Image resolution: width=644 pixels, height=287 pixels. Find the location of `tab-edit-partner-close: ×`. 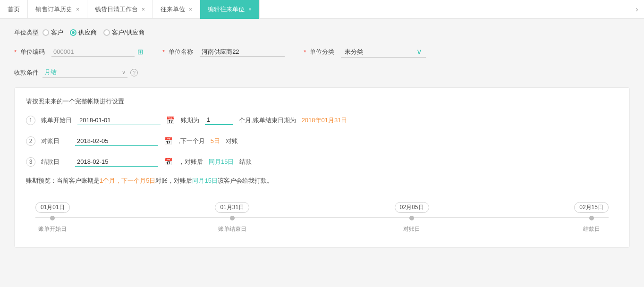

tab-edit-partner-close: × is located at coordinates (250, 9).